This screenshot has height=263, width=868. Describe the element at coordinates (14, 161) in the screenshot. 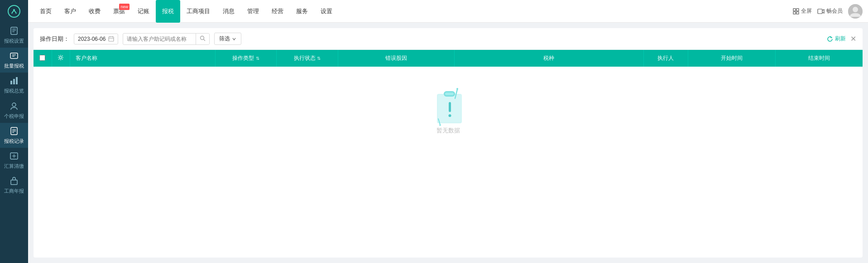

I see `sidebar-item-huisuan-jiaona: 汇算清缴` at that location.